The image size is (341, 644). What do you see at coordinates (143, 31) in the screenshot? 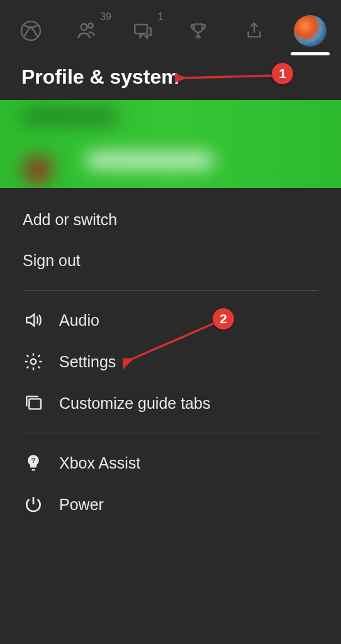
I see `chat-icon` at bounding box center [143, 31].